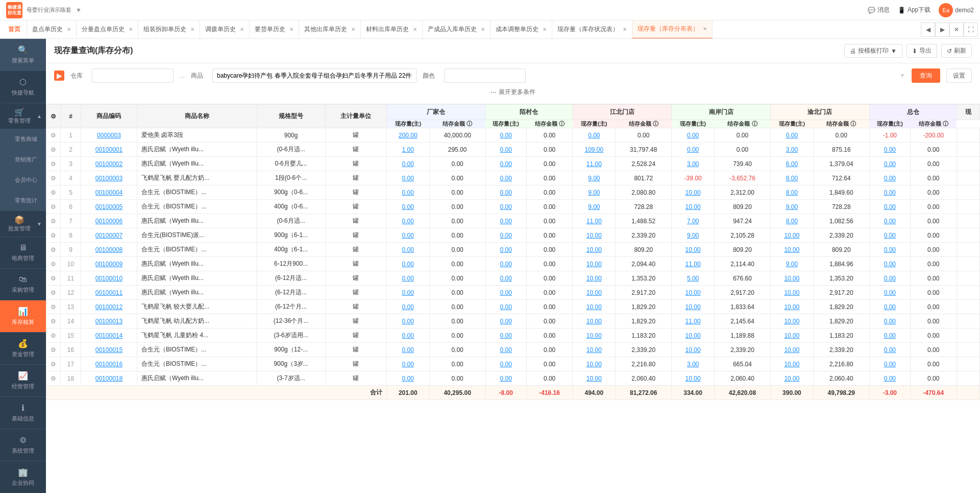 The image size is (980, 493). Describe the element at coordinates (182, 76) in the screenshot. I see `warehouse-dots: ...` at that location.